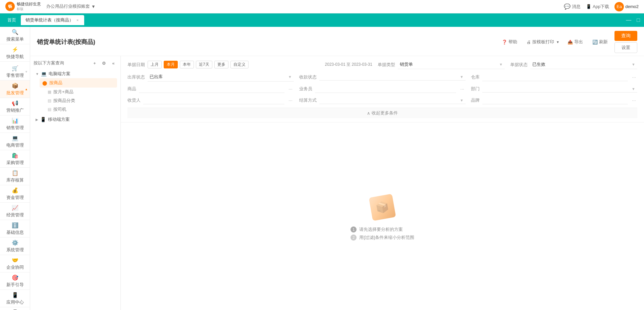 This screenshot has width=644, height=310. Describe the element at coordinates (15, 39) in the screenshot. I see `sidebar-label-search: 搜索菜单` at that location.